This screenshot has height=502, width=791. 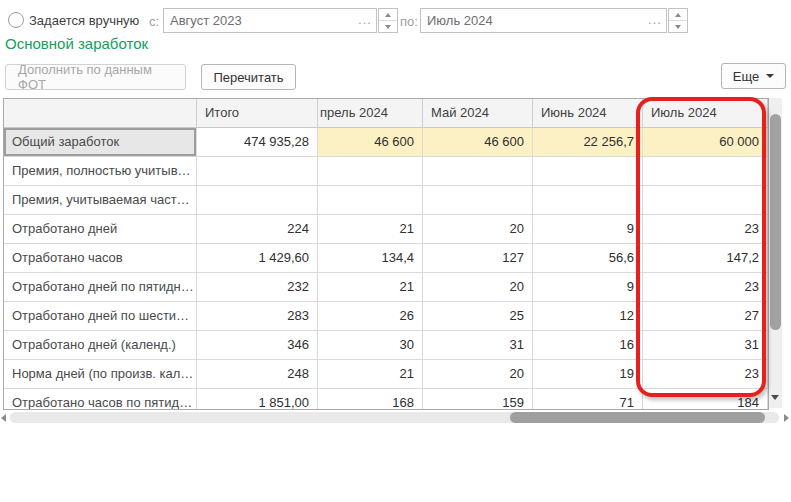 I want to click on vertical-scrollbar-thumb, so click(x=776, y=222).